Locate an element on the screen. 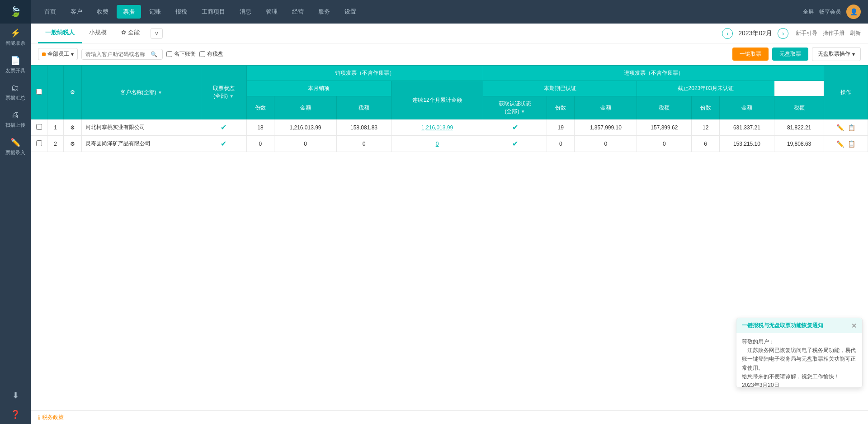 The width and height of the screenshot is (868, 424). th-amount1: 金额 is located at coordinates (306, 108).